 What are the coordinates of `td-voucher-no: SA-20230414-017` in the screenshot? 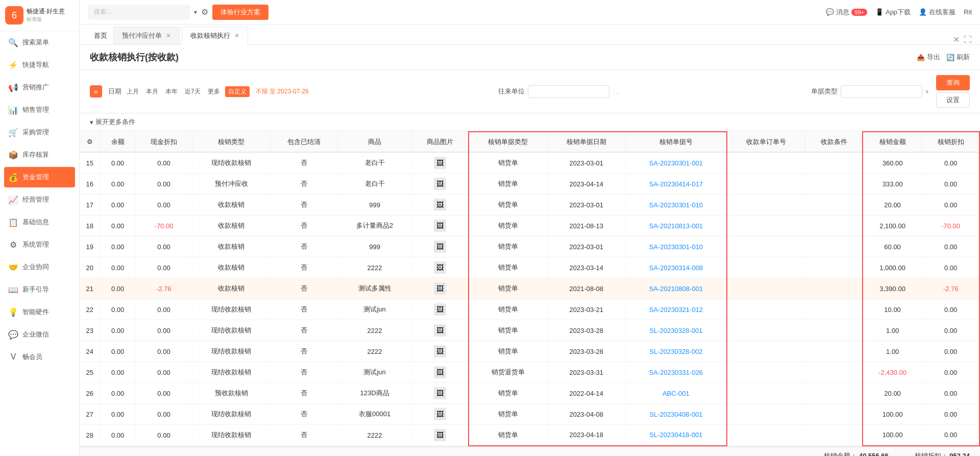 It's located at (676, 184).